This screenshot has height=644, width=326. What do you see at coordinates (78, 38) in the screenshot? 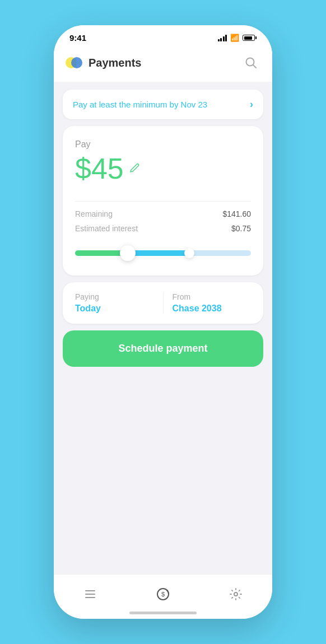
I see `status-time: 9:41` at bounding box center [78, 38].